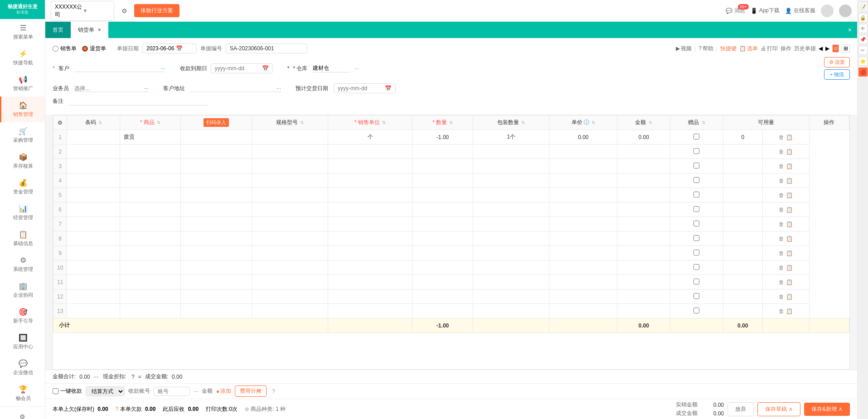 This screenshot has height=419, width=868. Describe the element at coordinates (781, 253) in the screenshot. I see `row-delete-8: 🗑` at that location.